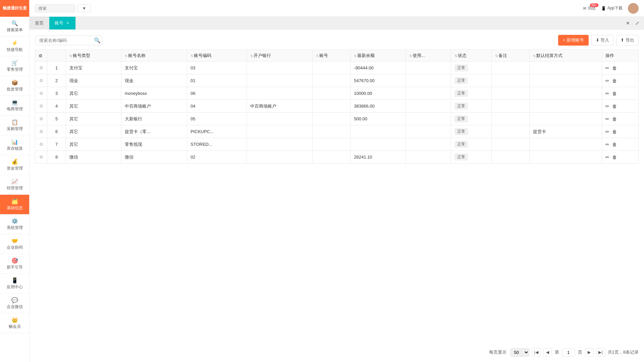 Image resolution: width=644 pixels, height=362 pixels. I want to click on per-page-select: 50 20 100, so click(520, 353).